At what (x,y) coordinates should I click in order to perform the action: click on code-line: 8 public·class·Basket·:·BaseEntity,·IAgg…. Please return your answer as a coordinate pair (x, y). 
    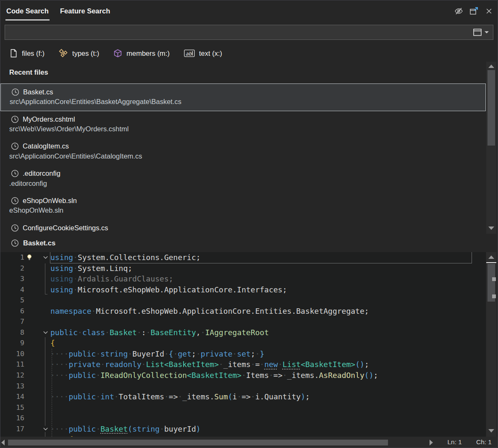
    Looking at the image, I should click on (243, 333).